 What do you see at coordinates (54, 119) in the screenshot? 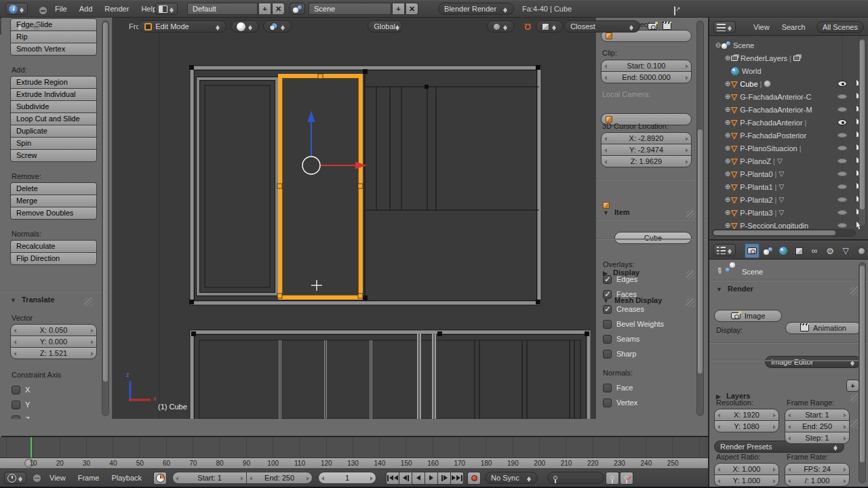
I see `tool-button-loop-cut-and-slide: Loop Cut and Slide` at bounding box center [54, 119].